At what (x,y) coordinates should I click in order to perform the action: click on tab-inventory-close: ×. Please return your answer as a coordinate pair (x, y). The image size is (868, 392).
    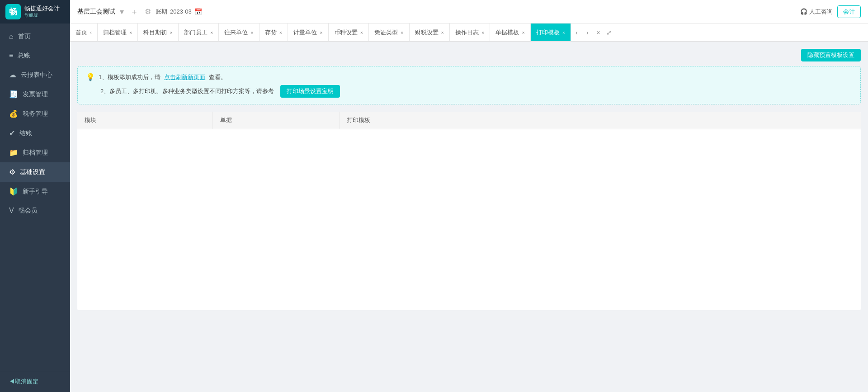
    Looking at the image, I should click on (281, 33).